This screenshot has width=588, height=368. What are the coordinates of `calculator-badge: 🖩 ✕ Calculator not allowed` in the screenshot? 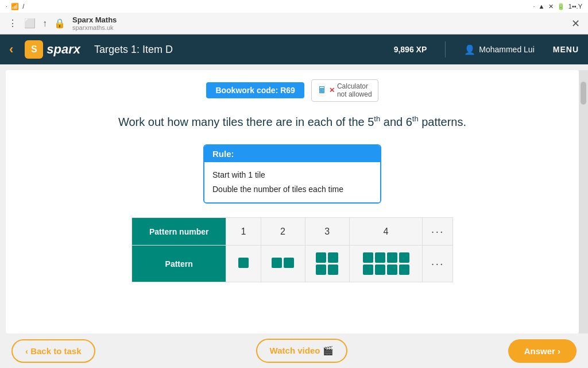 It's located at (345, 91).